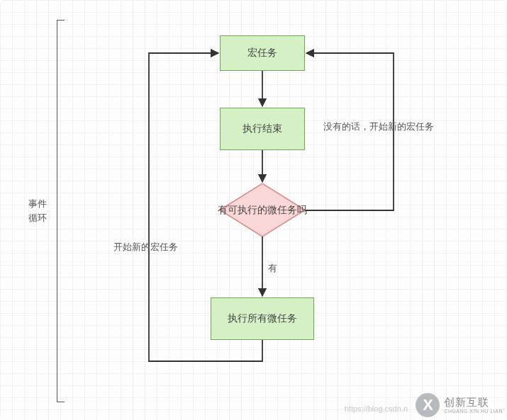 This screenshot has width=507, height=420. What do you see at coordinates (459, 405) in the screenshot?
I see `watermark: X 创新互联 CHUANG XIN HU LIAN` at bounding box center [459, 405].